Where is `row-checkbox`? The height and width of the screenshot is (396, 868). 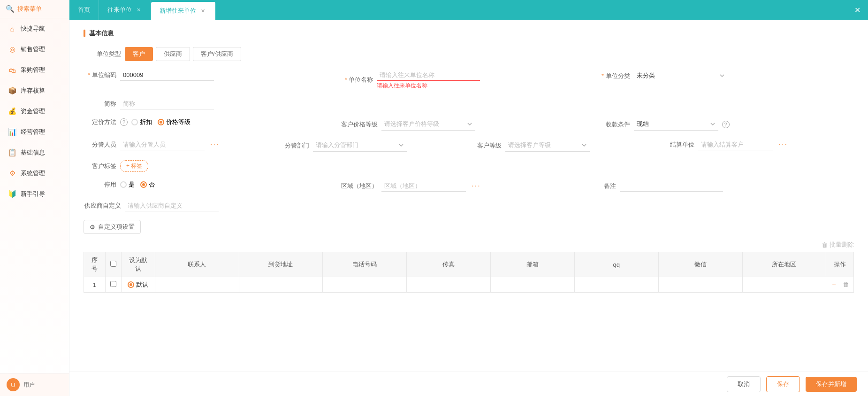 row-checkbox is located at coordinates (114, 284).